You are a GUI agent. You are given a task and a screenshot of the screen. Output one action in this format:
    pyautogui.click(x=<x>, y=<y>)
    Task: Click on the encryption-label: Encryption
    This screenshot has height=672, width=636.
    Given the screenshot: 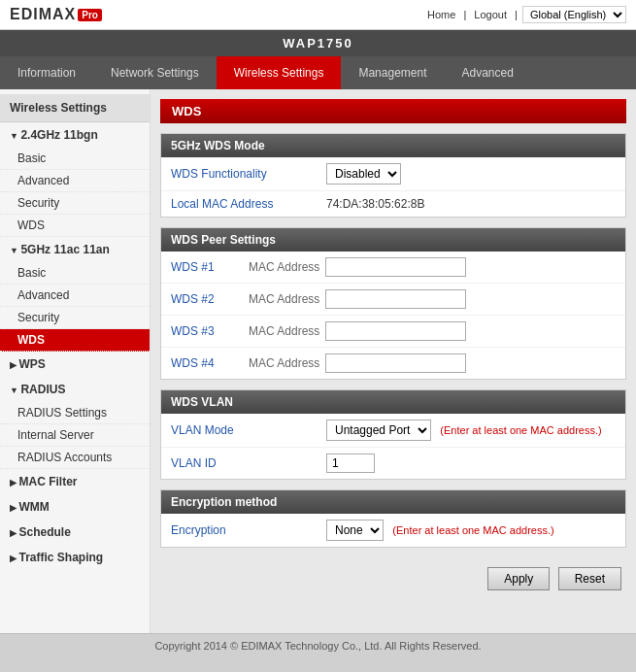 What is the action you would take?
    pyautogui.click(x=249, y=530)
    